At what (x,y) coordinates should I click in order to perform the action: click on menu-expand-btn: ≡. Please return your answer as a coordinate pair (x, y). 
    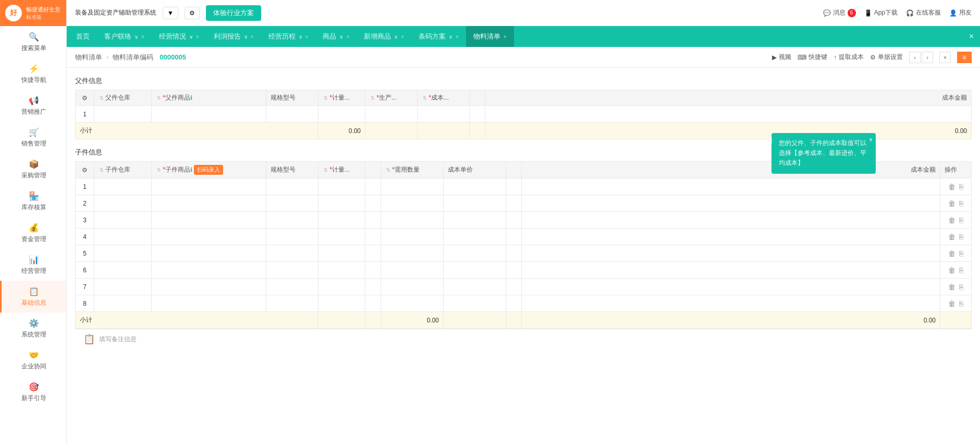
    Looking at the image, I should click on (964, 57).